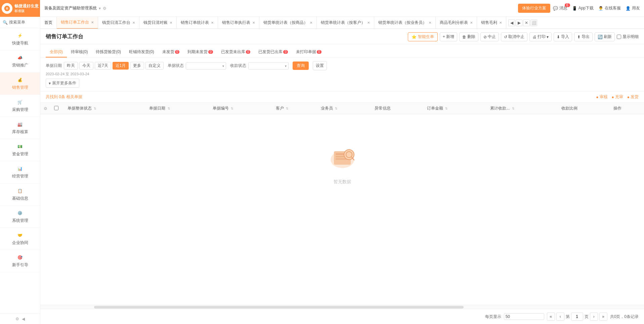 The image size is (644, 324). What do you see at coordinates (20, 261) in the screenshot?
I see `sidebar-item-guide: 🎯 新手引导` at bounding box center [20, 261].